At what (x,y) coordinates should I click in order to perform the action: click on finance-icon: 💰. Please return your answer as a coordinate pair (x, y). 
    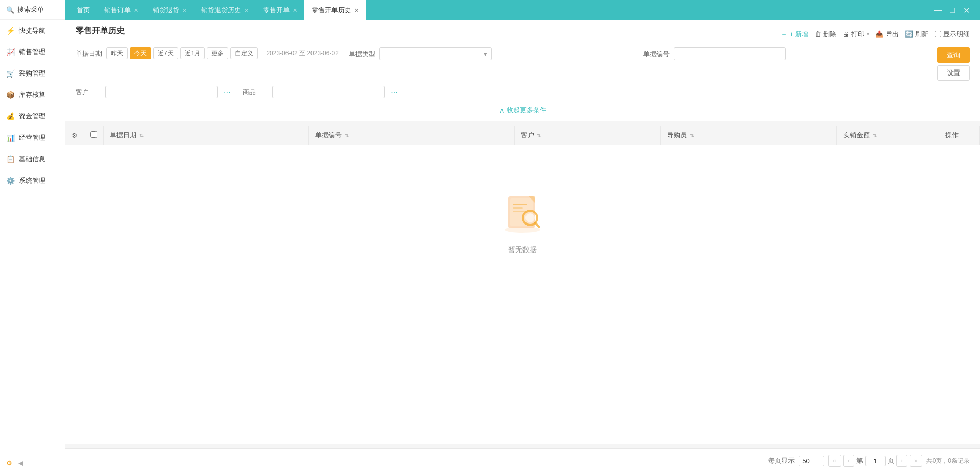
    Looking at the image, I should click on (10, 116).